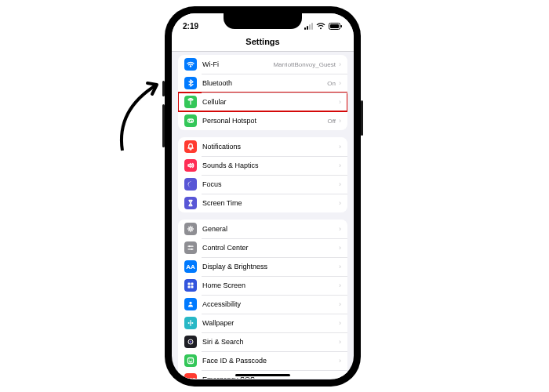  I want to click on settings-row-cellular: Cellular›, so click(263, 102).